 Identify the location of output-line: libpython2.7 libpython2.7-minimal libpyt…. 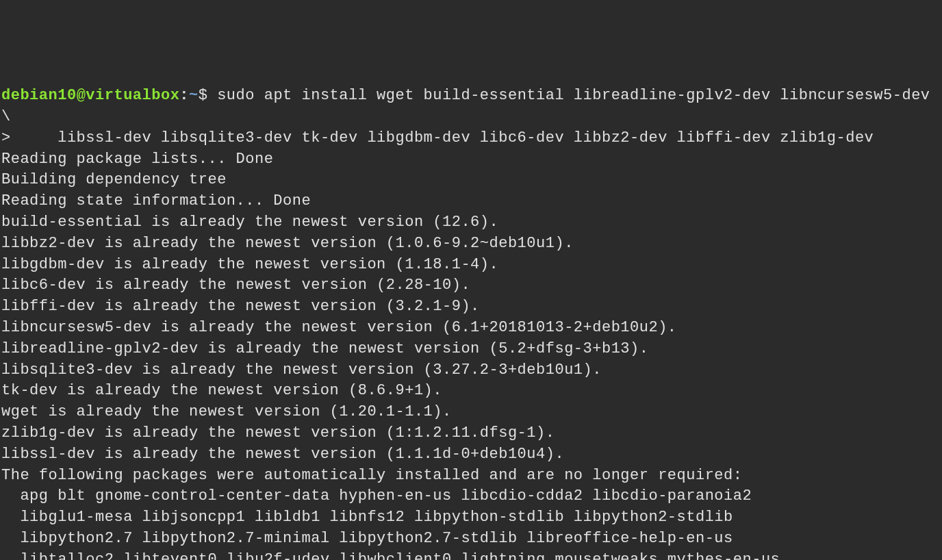
(367, 538).